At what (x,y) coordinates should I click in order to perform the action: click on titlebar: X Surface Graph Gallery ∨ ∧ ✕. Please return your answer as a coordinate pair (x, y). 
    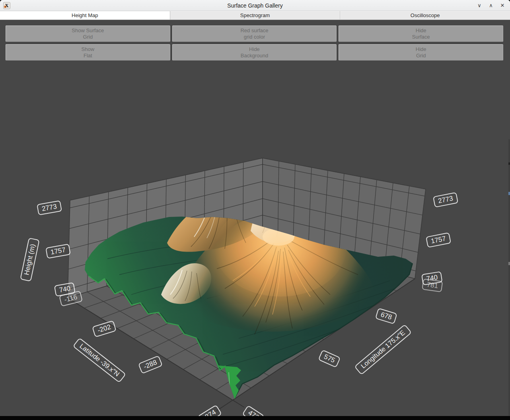
    Looking at the image, I should click on (255, 6).